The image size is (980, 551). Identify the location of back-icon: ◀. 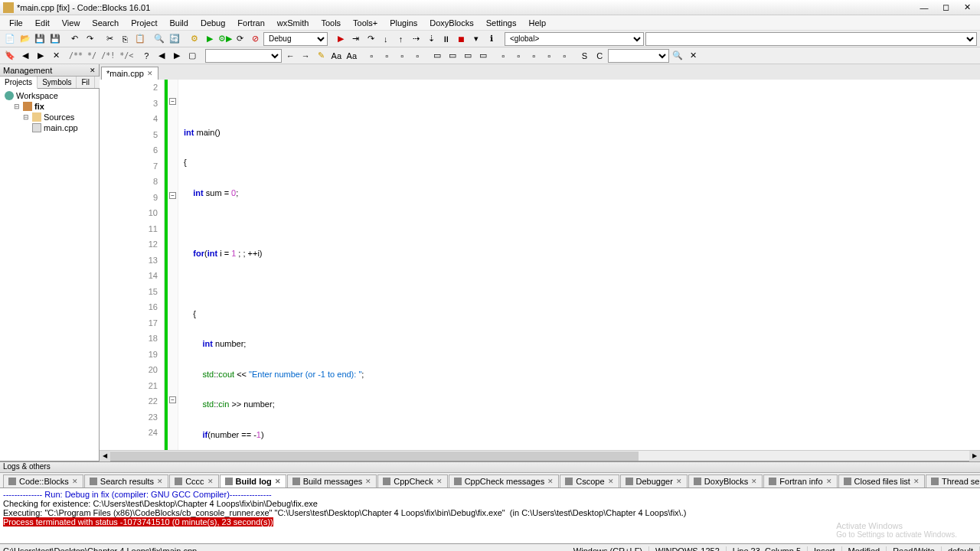
(162, 56).